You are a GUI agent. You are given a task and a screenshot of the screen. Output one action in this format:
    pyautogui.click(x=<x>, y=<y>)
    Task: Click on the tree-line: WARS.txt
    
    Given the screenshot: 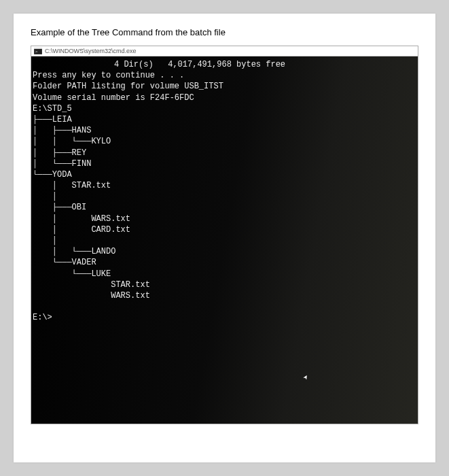 What is the action you would take?
    pyautogui.click(x=224, y=296)
    